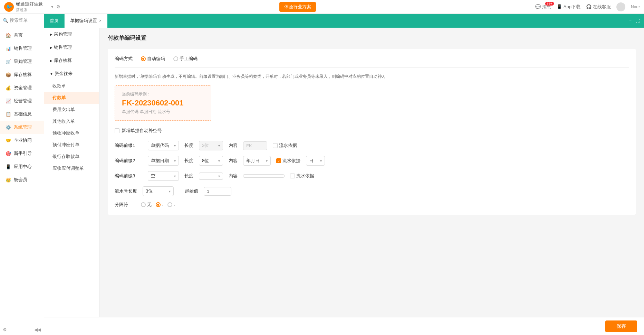 This screenshot has height=335, width=644. I want to click on sub-group-inventory-title: ▶ 库存核算, so click(72, 61).